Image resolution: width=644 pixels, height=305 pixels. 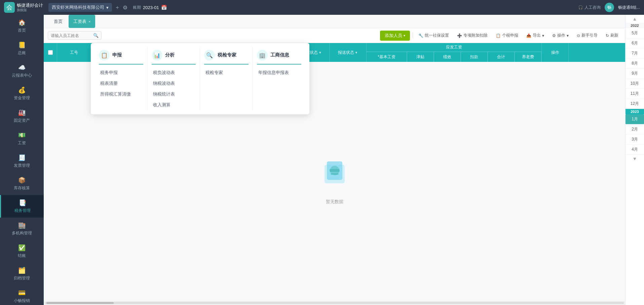 What do you see at coordinates (121, 94) in the screenshot?
I see `menu-item-income-tax-clearance: 所得税汇算清缴` at bounding box center [121, 94].